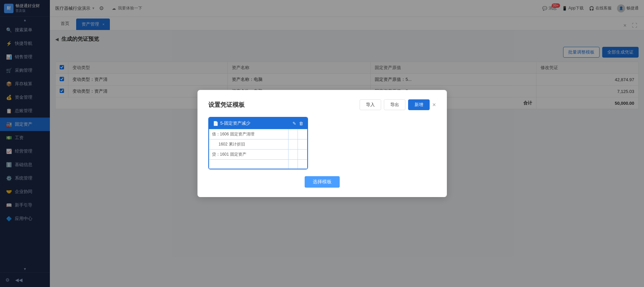  I want to click on debit-label: 借：1606 固定资产清理, so click(249, 134).